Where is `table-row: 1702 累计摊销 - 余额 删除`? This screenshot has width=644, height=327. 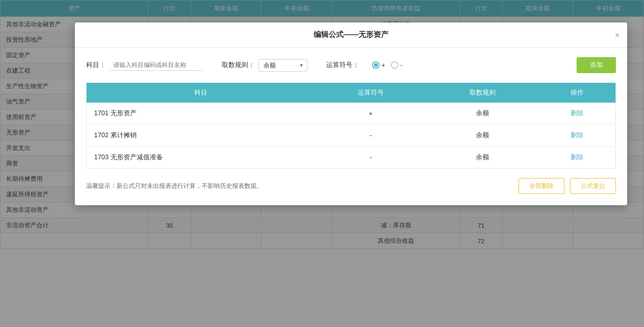 table-row: 1702 累计摊销 - 余额 删除 is located at coordinates (351, 136).